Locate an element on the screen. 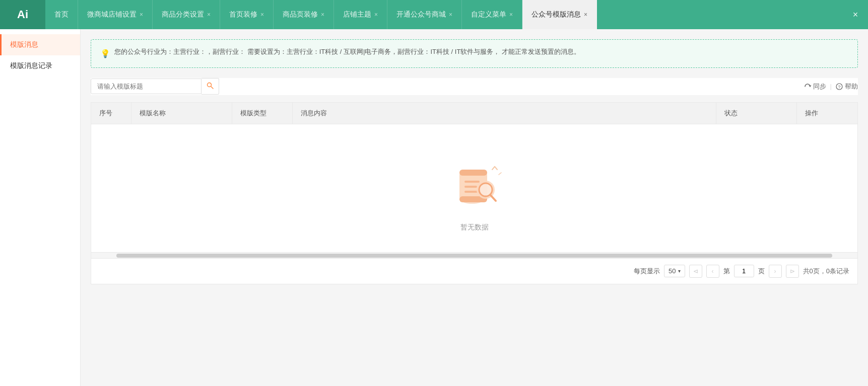 The height and width of the screenshot is (386, 868). notice-highlight: 需要设置为：主营行业：IT科技 / 互联网|电子商务，副营行业：IT科技 / I… is located at coordinates (374, 51).